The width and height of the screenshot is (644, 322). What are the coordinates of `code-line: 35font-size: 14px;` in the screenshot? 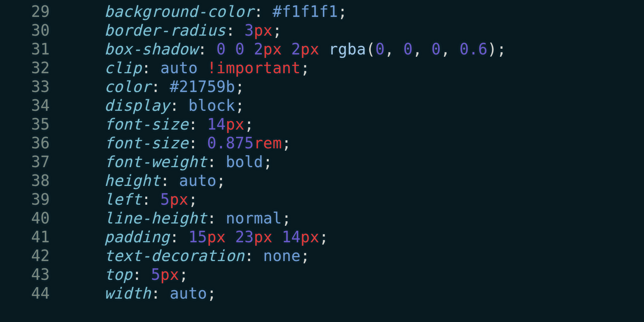 It's located at (322, 124).